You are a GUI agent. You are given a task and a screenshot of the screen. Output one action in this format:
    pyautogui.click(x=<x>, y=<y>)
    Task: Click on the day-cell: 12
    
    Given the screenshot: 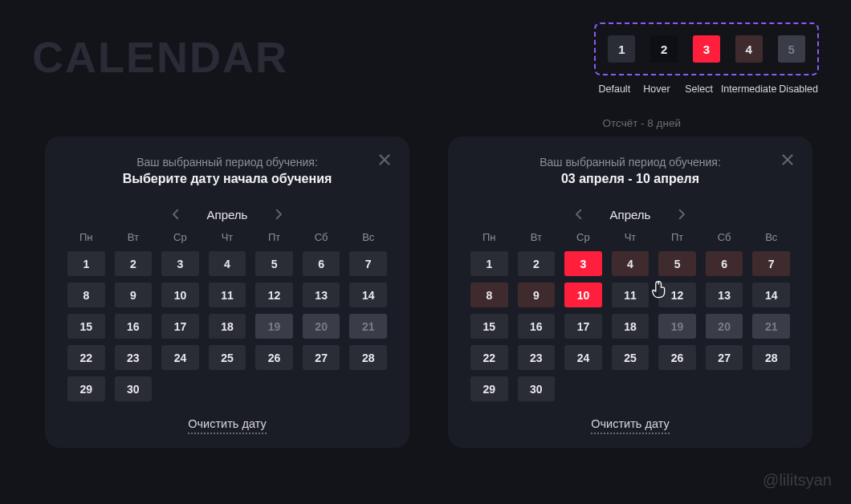 What is the action you would take?
    pyautogui.click(x=275, y=295)
    